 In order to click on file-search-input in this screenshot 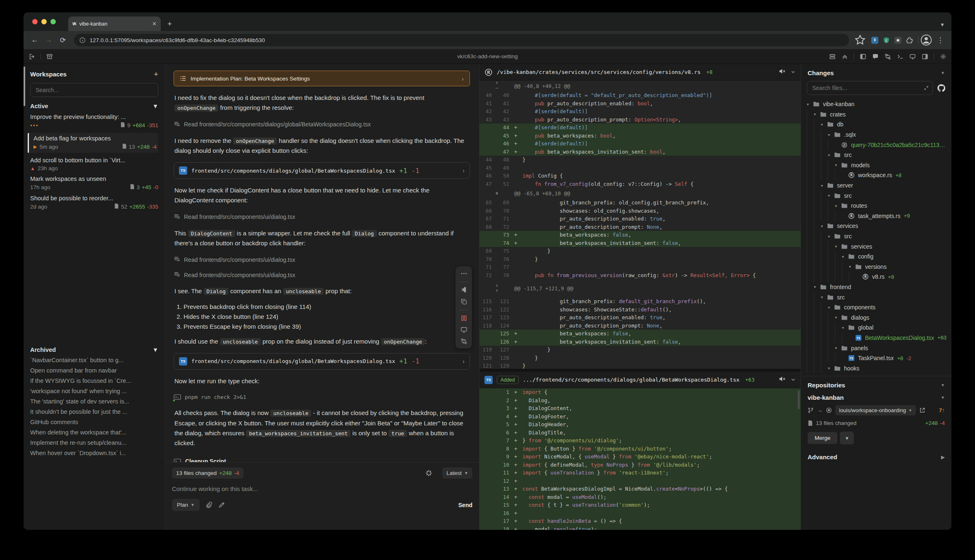, I will do `click(870, 88)`.